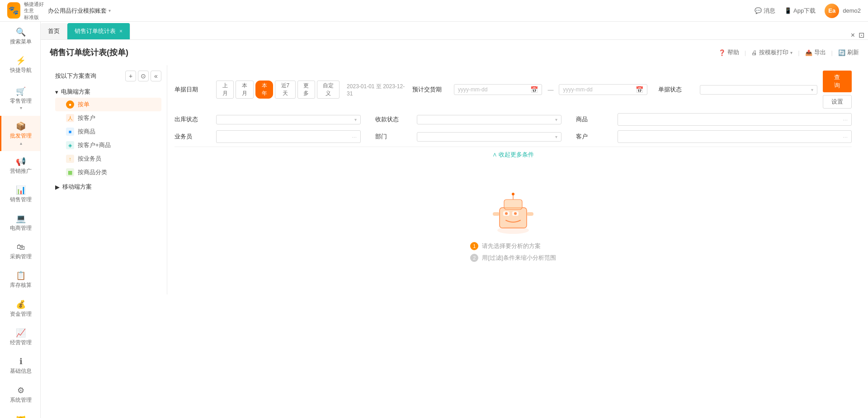 This screenshot has height=418, width=868. Describe the element at coordinates (70, 118) in the screenshot. I see `customer-scheme-icon: 人` at that location.